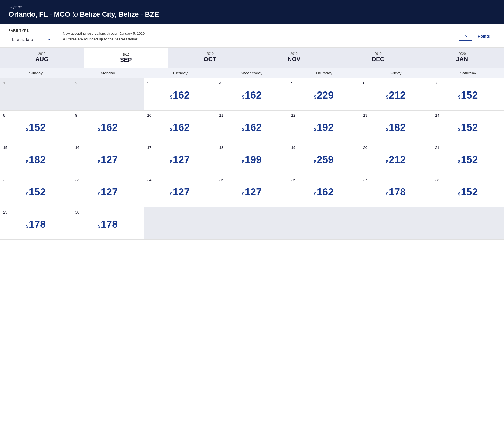 This screenshot has width=504, height=441. What do you see at coordinates (252, 12) in the screenshot?
I see `page-header: Departs Orlando, FL - MCO to Belize City…` at bounding box center [252, 12].